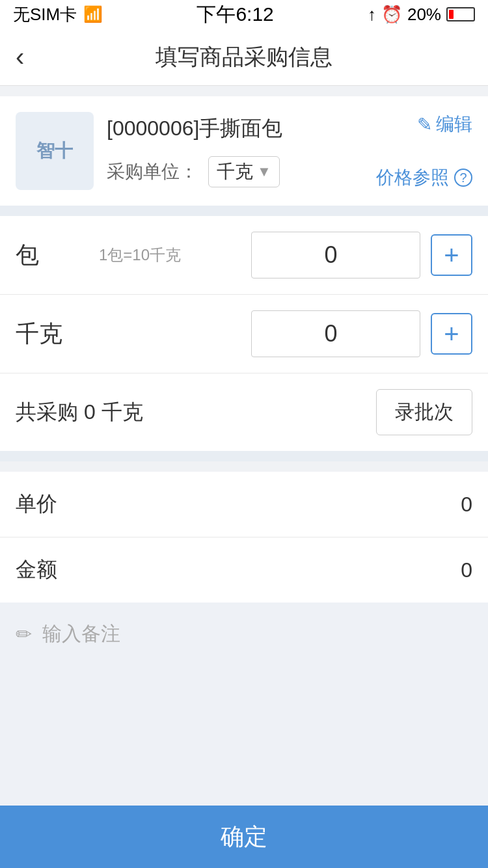 Image resolution: width=488 pixels, height=868 pixels. I want to click on total-label: 共采购 0 千克, so click(79, 413).